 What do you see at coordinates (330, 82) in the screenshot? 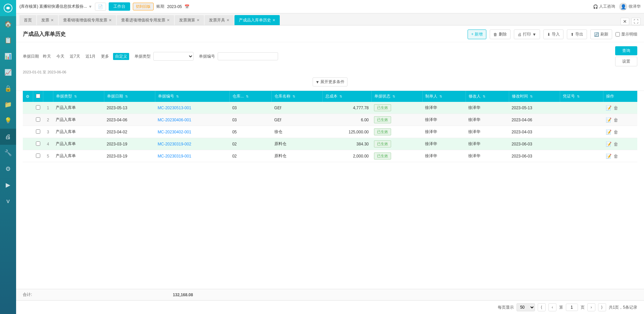
I see `expand-btn: ▼ 展开更多条件` at bounding box center [330, 82].